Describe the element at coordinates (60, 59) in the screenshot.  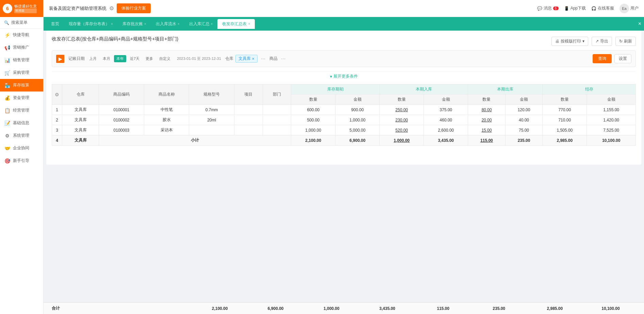
I see `filter-toggle-btn: ▶` at that location.